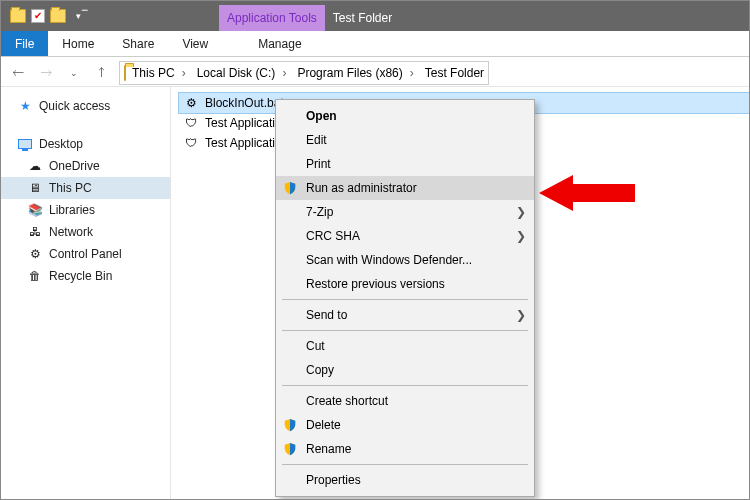  What do you see at coordinates (320, 212) in the screenshot?
I see `menu-label: 7-Zip` at bounding box center [320, 212].